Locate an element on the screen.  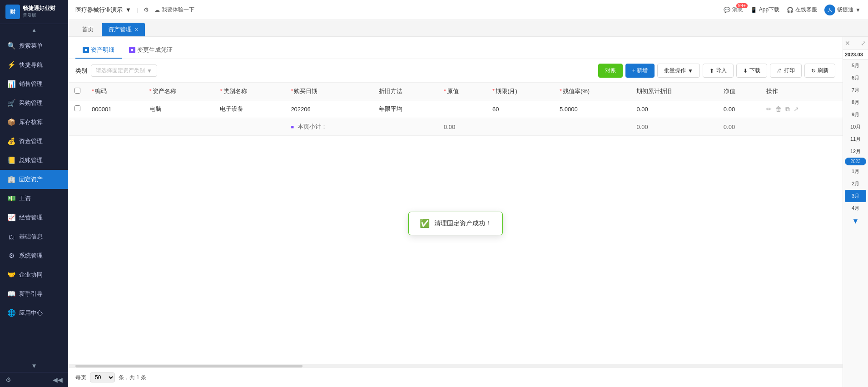
calendar-month-4: 4月 is located at coordinates (856, 208).